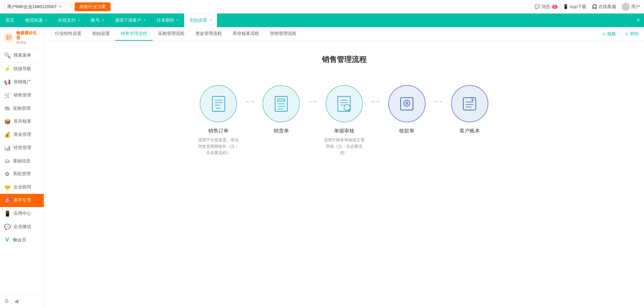  What do you see at coordinates (22, 69) in the screenshot?
I see `quicknav-label: 快捷导航` at bounding box center [22, 69].